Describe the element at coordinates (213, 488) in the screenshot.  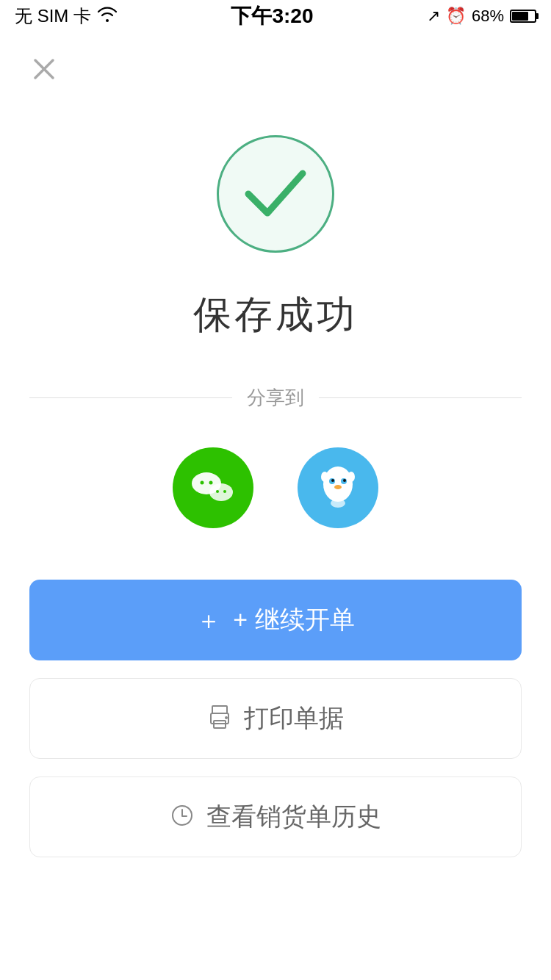
I see `wechat-icon` at that location.